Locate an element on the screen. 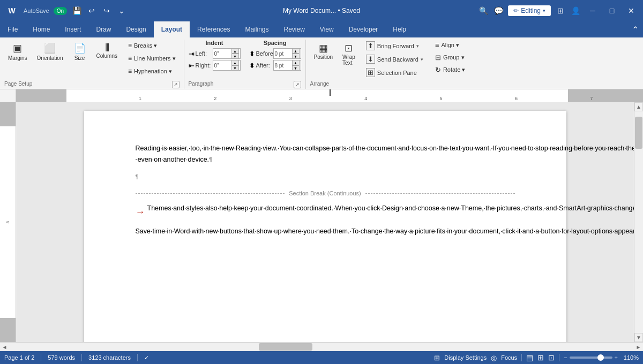 The image size is (643, 364). scroll-right-button: ► is located at coordinates (639, 347).